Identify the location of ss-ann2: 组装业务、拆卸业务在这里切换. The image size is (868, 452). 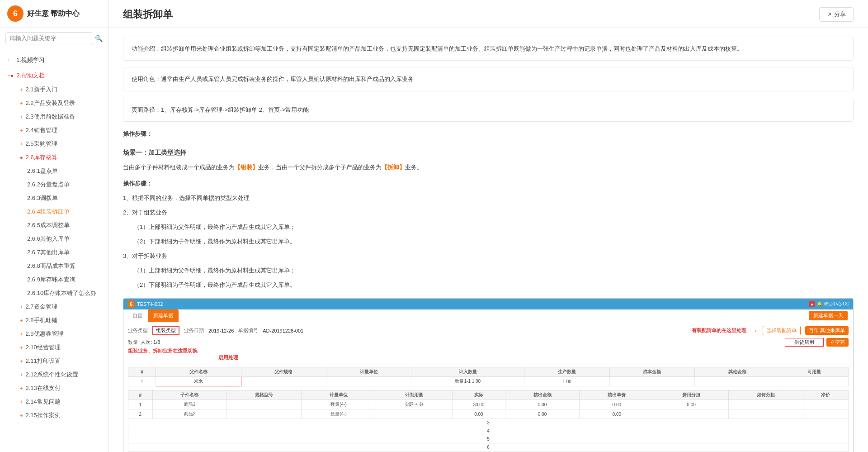
(163, 351).